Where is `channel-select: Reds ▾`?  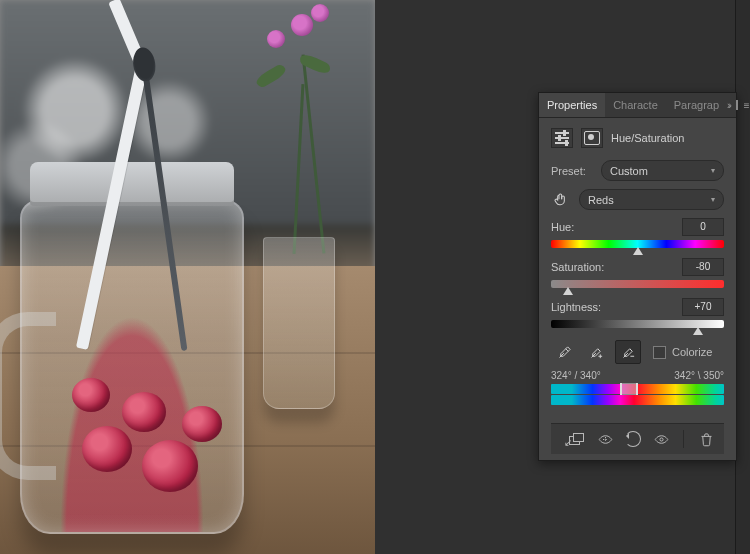
channel-select: Reds ▾ is located at coordinates (652, 200).